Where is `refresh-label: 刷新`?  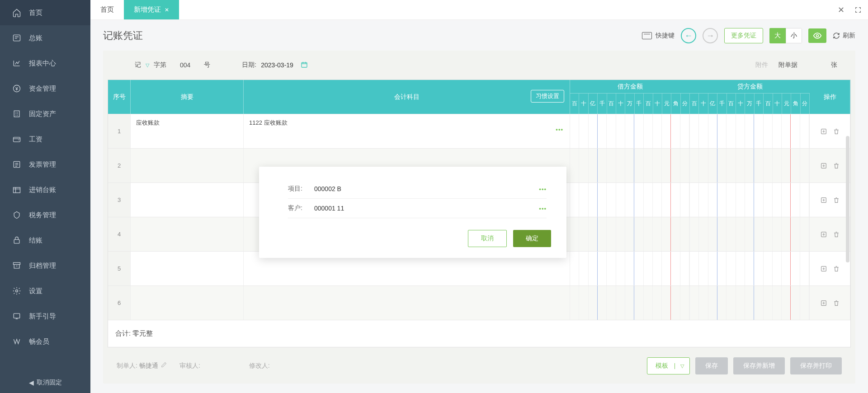 refresh-label: 刷新 is located at coordinates (849, 36).